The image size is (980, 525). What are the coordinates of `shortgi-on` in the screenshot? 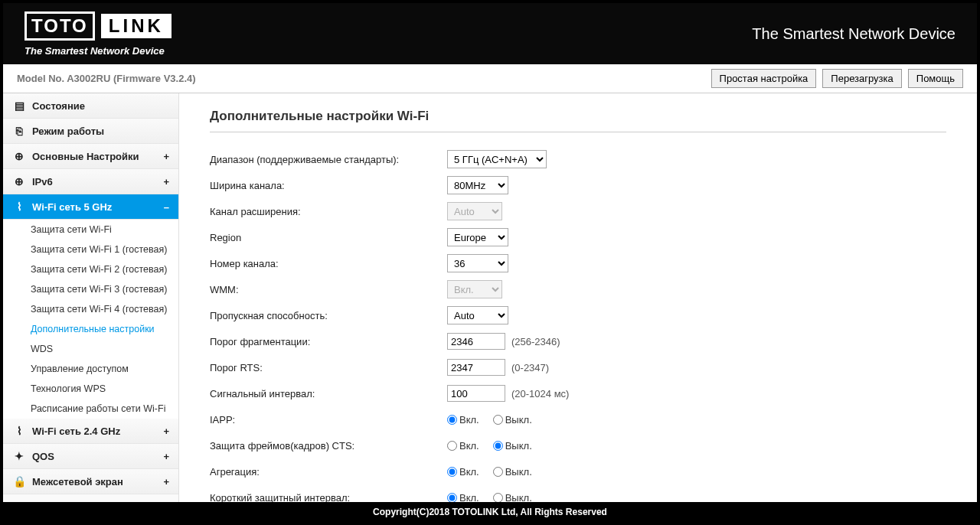 It's located at (452, 497).